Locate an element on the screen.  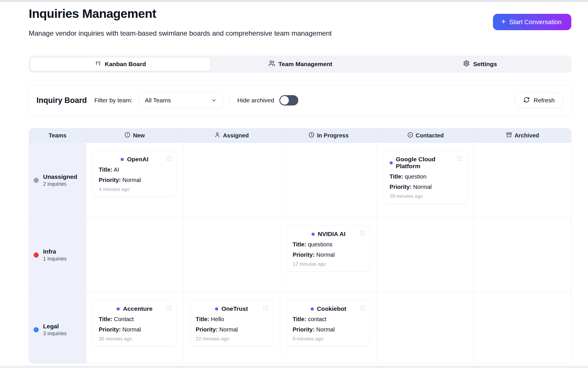
hide-archived-toggle is located at coordinates (289, 100).